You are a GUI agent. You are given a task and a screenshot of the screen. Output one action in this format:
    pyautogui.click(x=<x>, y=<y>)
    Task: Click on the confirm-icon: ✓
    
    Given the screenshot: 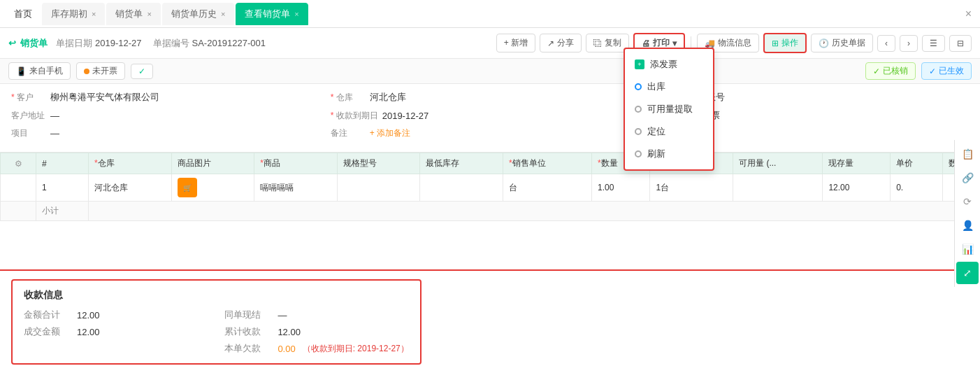 What is the action you would take?
    pyautogui.click(x=142, y=71)
    